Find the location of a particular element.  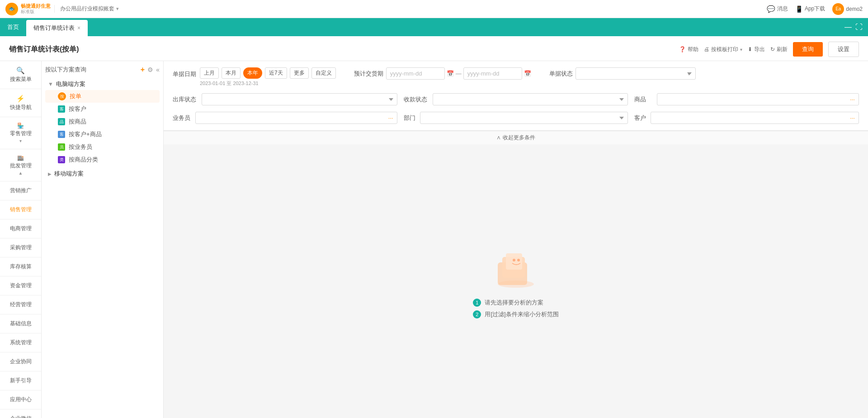

scheme-customer-product-icon: 客 is located at coordinates (61, 134).